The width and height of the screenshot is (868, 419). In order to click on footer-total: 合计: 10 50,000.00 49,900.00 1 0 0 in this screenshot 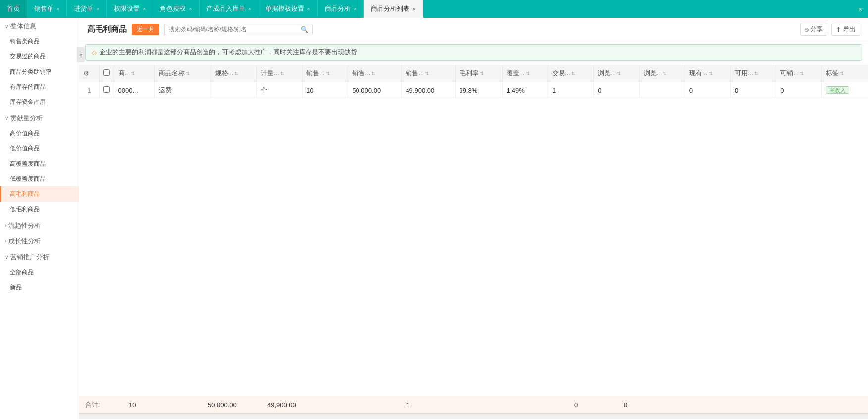, I will do `click(473, 405)`.